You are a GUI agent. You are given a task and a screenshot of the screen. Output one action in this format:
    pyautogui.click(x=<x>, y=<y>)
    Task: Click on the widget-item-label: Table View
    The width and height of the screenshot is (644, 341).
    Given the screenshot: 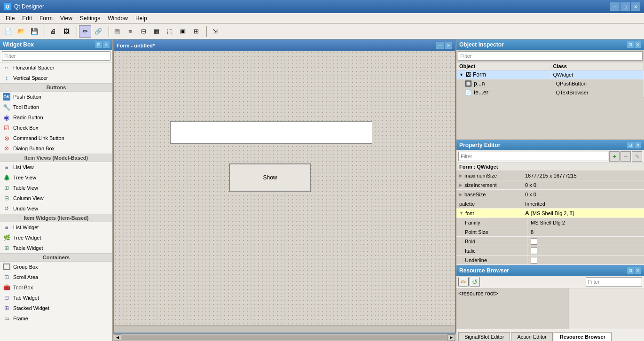 What is the action you would take?
    pyautogui.click(x=25, y=188)
    